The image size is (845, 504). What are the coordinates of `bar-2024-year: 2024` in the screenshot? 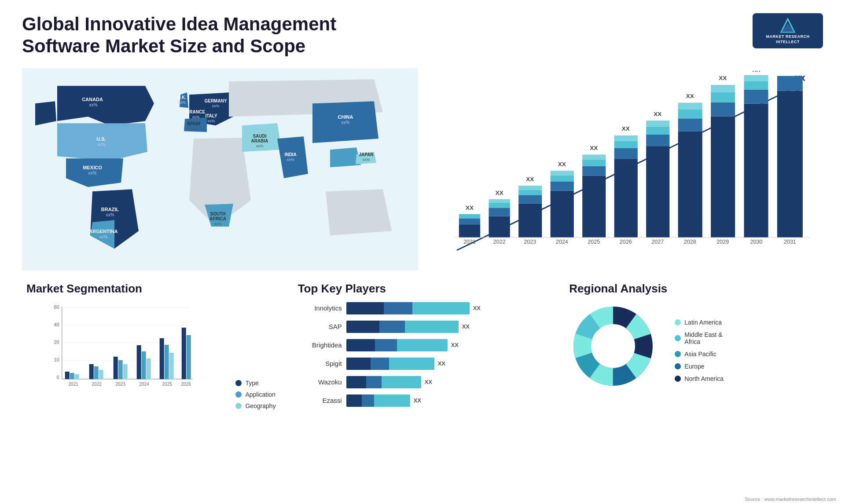 It's located at (562, 242).